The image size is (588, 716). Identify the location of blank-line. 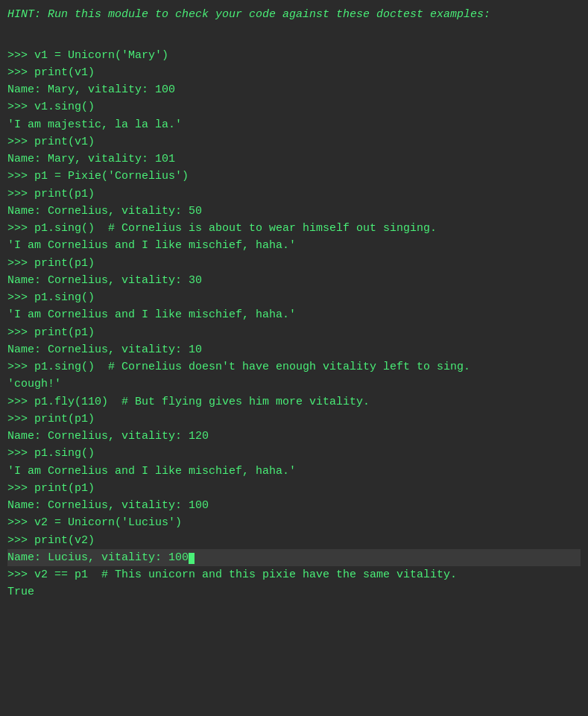
(294, 37).